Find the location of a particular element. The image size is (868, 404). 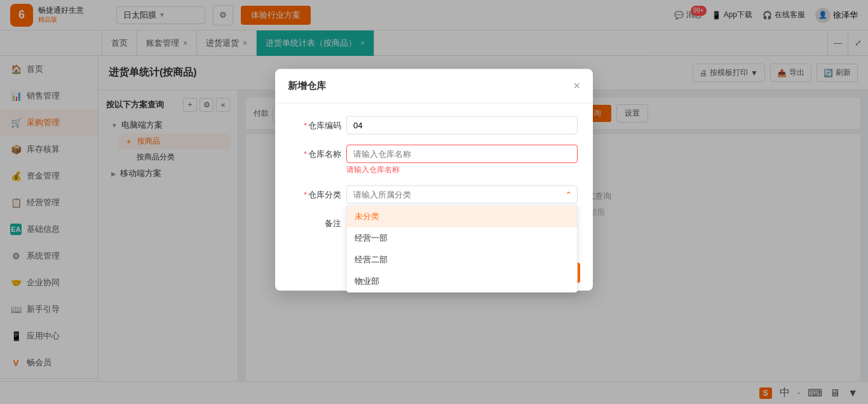

code-field-row: 仓库编码 is located at coordinates (434, 126).